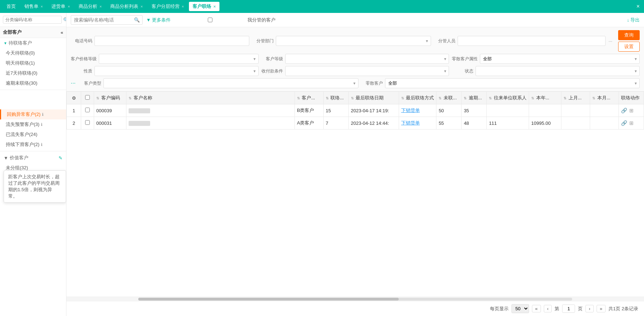 The width and height of the screenshot is (644, 316). I want to click on all-customers-label: 全部客户, so click(12, 32).